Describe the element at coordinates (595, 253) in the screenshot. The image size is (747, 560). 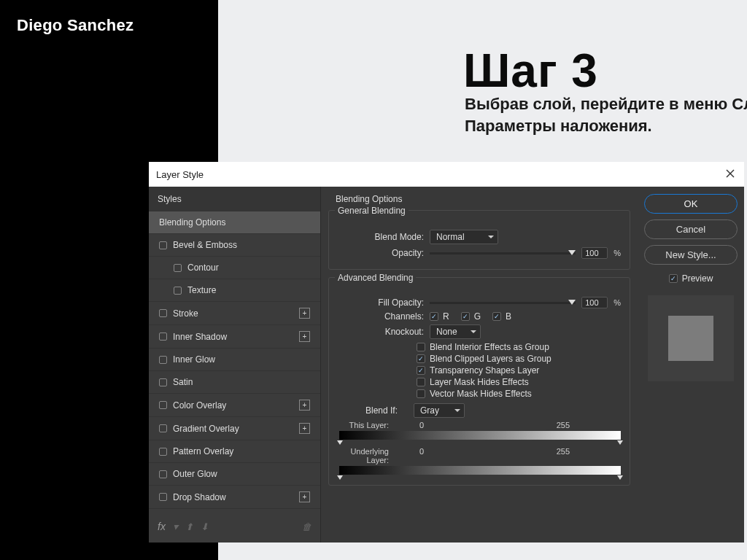
I see `opacity-input: 100` at that location.